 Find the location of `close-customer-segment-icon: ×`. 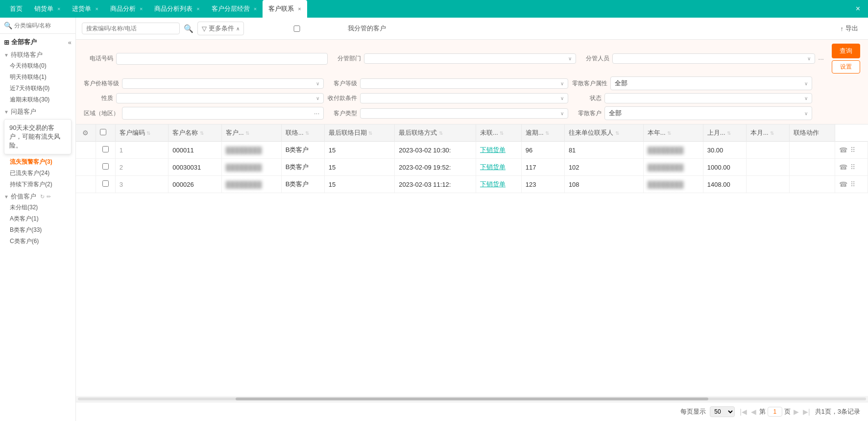

close-customer-segment-icon: × is located at coordinates (255, 9).